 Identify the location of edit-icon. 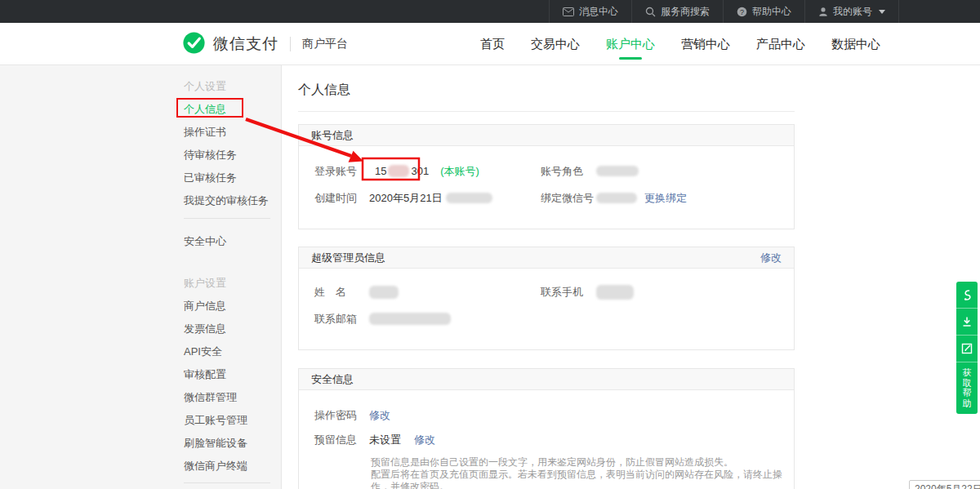
(967, 349).